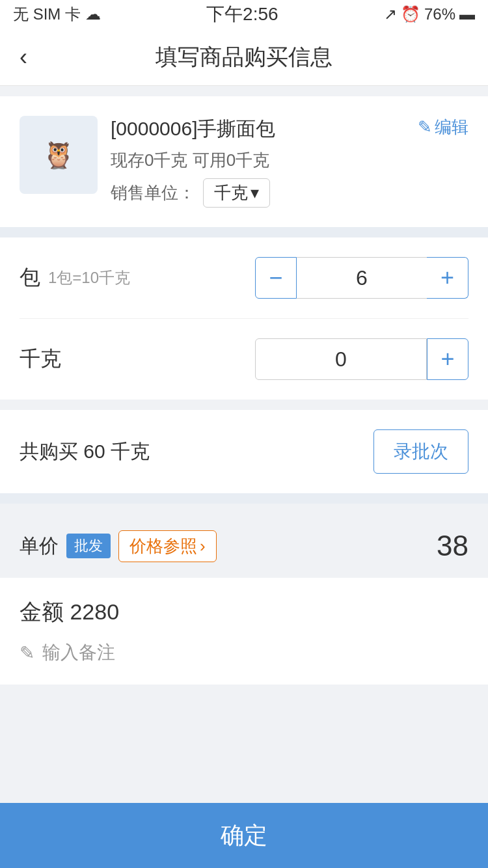 This screenshot has height=868, width=488. Describe the element at coordinates (425, 128) in the screenshot. I see `edit-icon: ✎` at that location.